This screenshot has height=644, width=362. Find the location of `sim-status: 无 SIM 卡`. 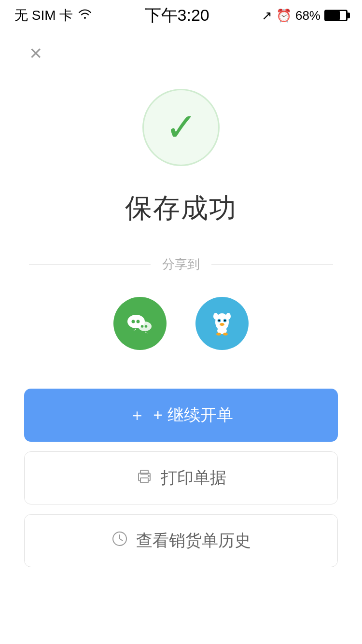

sim-status: 无 SIM 卡 is located at coordinates (43, 15).